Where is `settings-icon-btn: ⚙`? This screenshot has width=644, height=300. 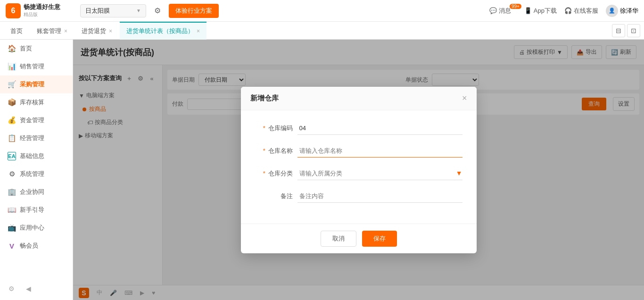 settings-icon-btn: ⚙ is located at coordinates (157, 11).